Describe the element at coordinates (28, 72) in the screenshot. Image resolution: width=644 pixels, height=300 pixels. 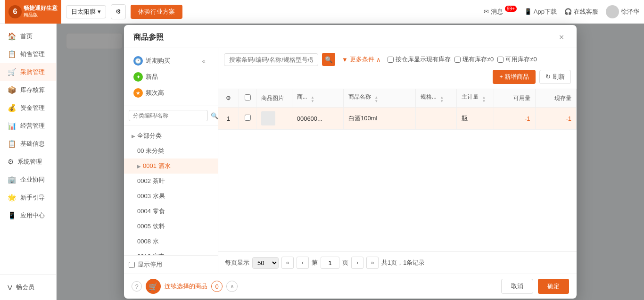
I see `sidebar-item-purchase: 🛒 采购管理` at that location.